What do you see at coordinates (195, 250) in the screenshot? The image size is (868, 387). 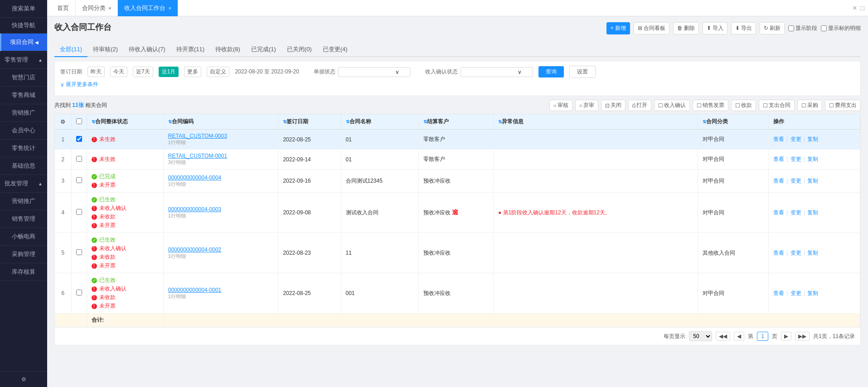 I see `contract-code-link: 0000000000004-0002` at bounding box center [195, 250].